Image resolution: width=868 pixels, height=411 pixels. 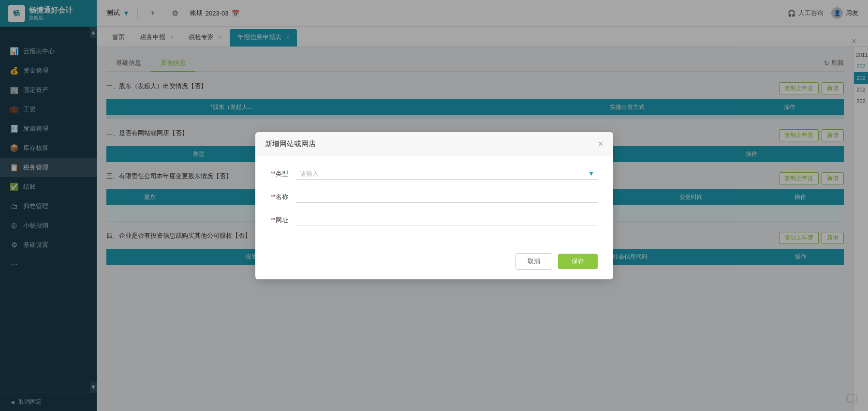 I want to click on type-label: **类型, so click(x=280, y=174).